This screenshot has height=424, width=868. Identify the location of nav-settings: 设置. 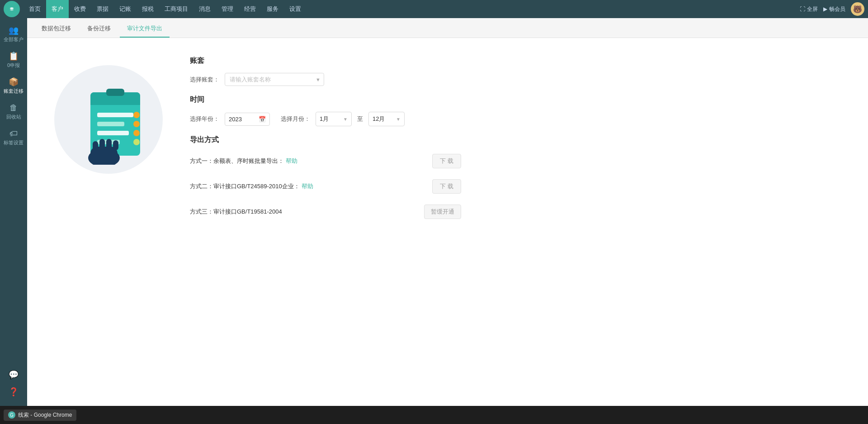
(295, 9).